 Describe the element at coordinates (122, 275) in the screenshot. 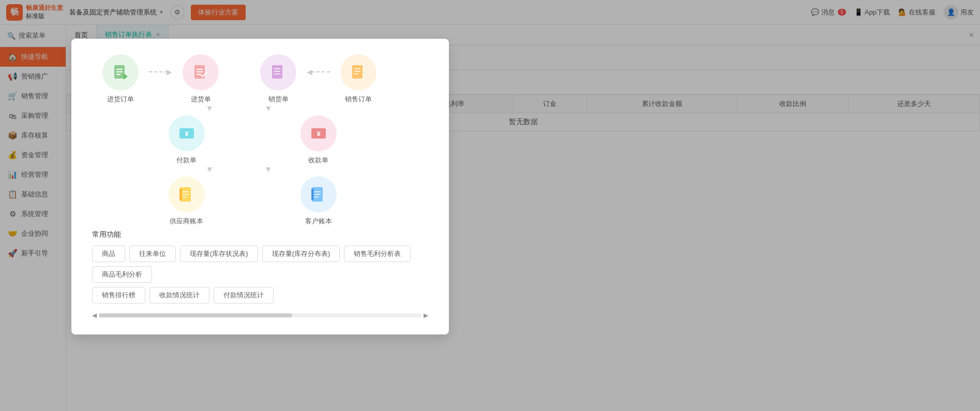

I see `func-btn-goods-gross: 商品毛利分析` at that location.